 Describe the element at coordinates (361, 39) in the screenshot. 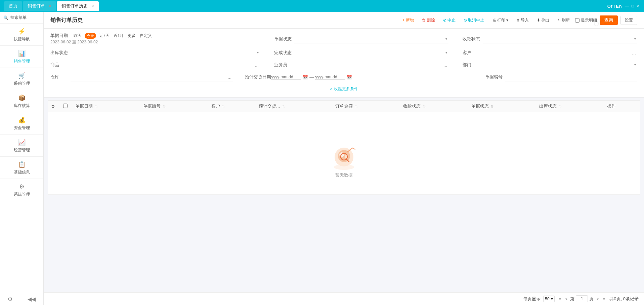

I see `filter-doc-status-item: 单据状态 ▾` at that location.